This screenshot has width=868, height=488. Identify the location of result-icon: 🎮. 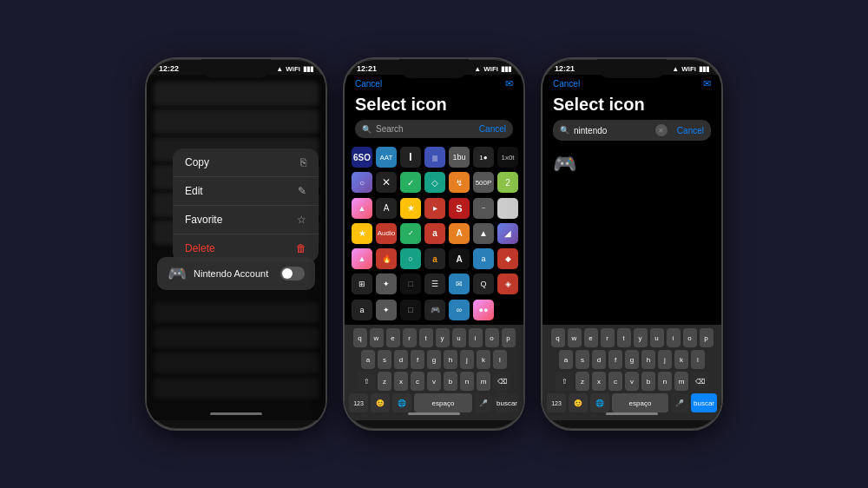
(564, 163).